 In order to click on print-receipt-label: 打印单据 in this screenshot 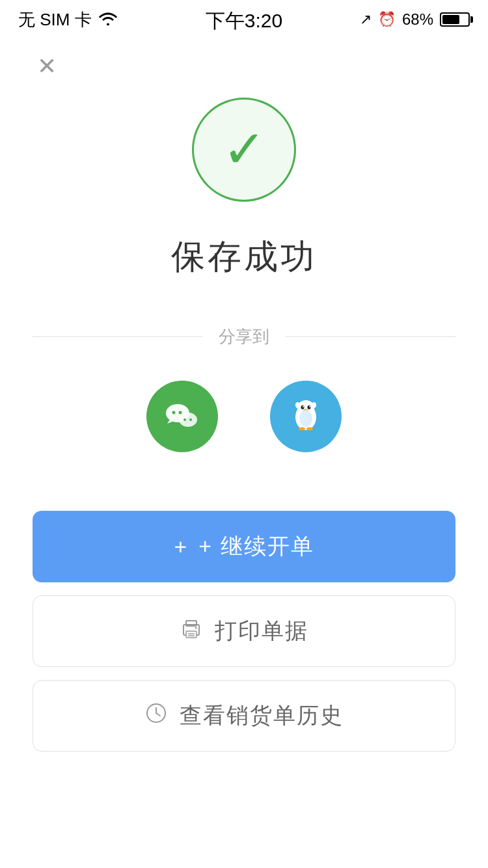, I will do `click(262, 631)`.